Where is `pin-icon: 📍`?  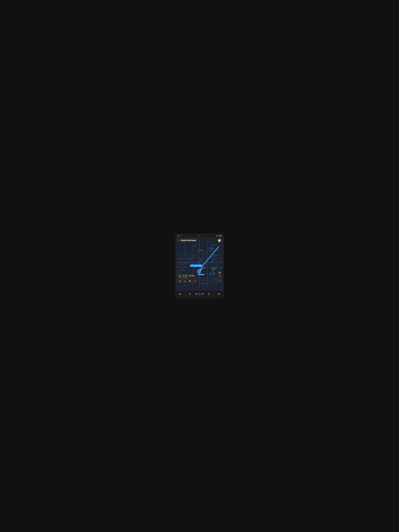
pin-icon: 📍 is located at coordinates (195, 281).